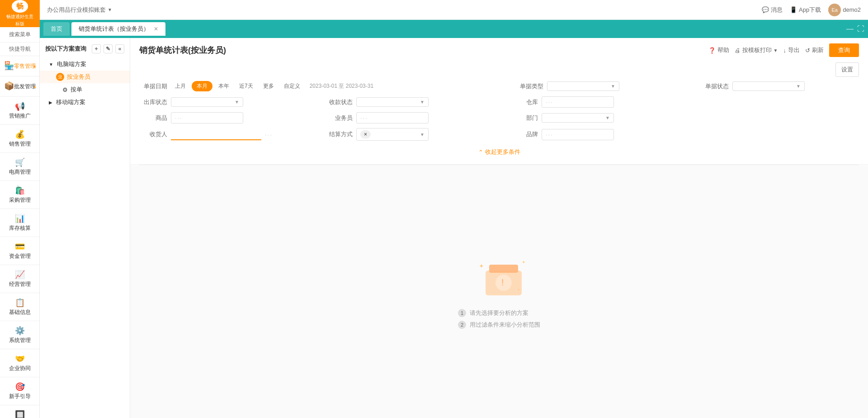  What do you see at coordinates (269, 86) in the screenshot?
I see `date-btn-more: 更多` at bounding box center [269, 86].